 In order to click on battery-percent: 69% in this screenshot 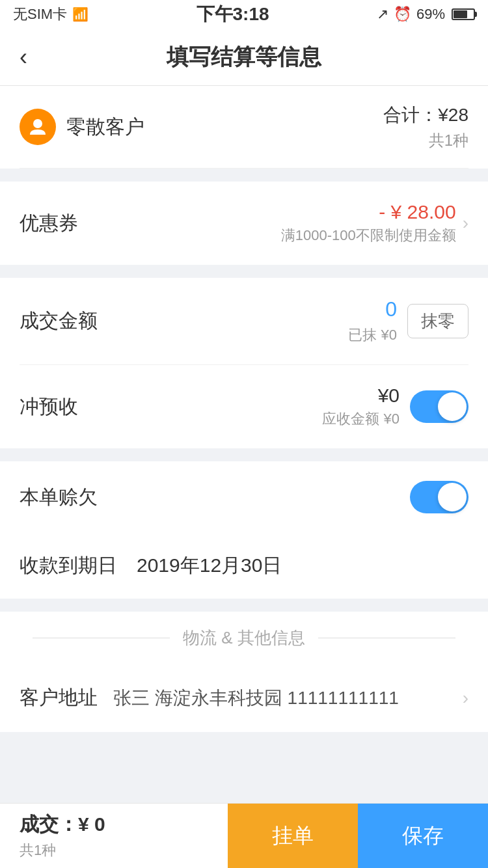, I will do `click(431, 14)`.